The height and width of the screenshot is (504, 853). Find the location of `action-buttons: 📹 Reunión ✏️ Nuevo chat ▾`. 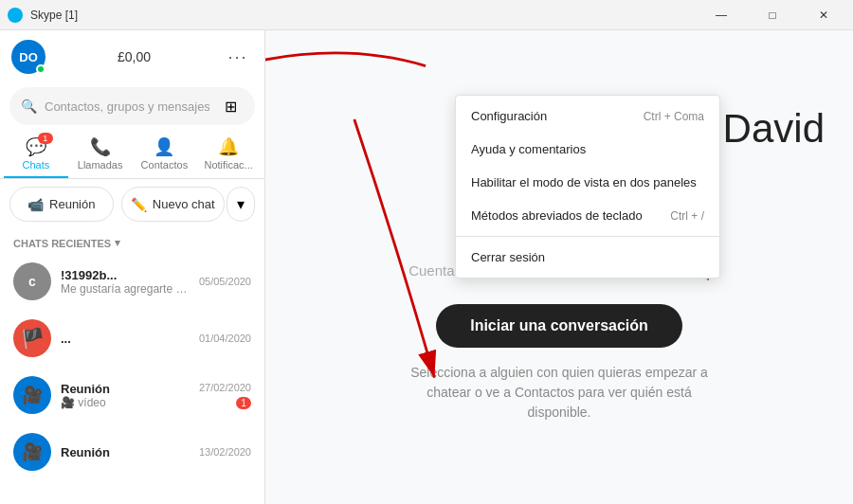

action-buttons: 📹 Reunión ✏️ Nuevo chat ▾ is located at coordinates (133, 205).